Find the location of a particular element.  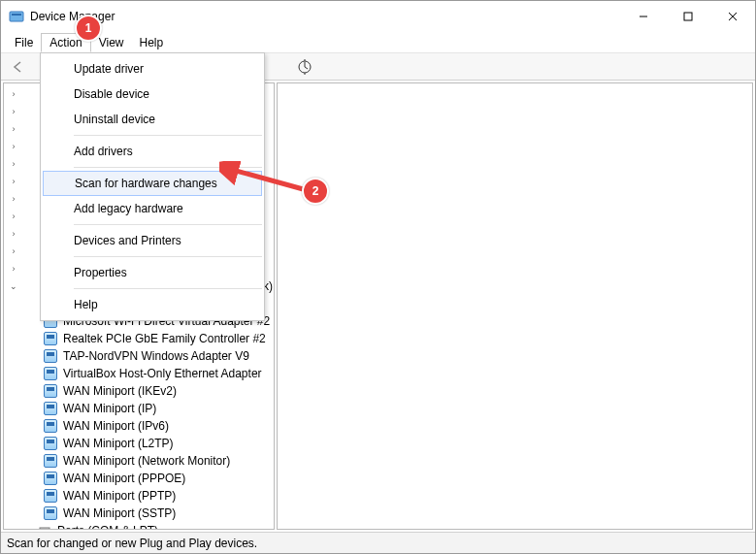

device-label: WAN Miniport (Network Monitor) is located at coordinates (147, 461).